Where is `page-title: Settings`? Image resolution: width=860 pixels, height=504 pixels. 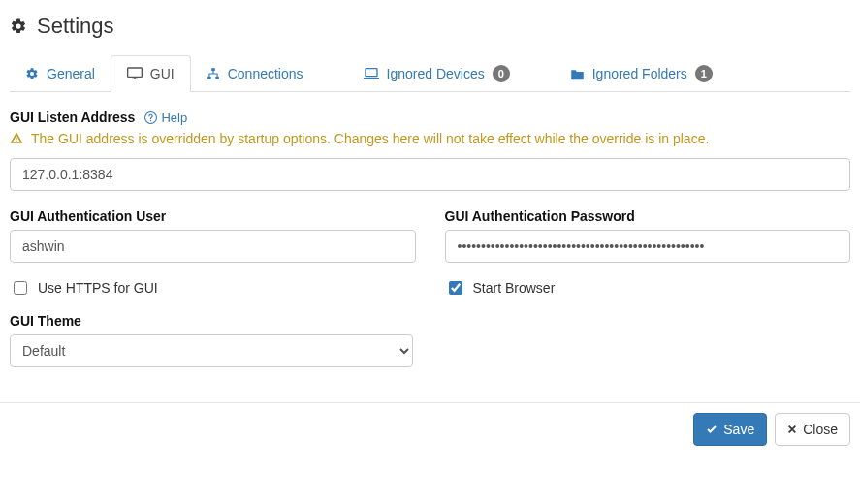 page-title: Settings is located at coordinates (76, 26).